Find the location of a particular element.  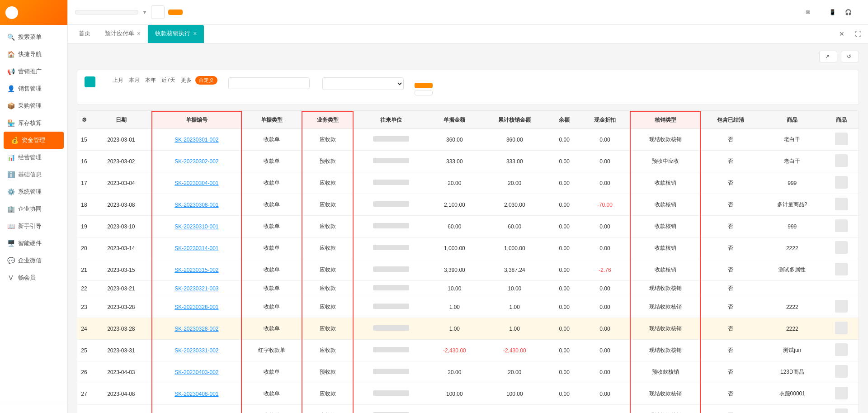

date-opt-上月: 上月 is located at coordinates (118, 81).